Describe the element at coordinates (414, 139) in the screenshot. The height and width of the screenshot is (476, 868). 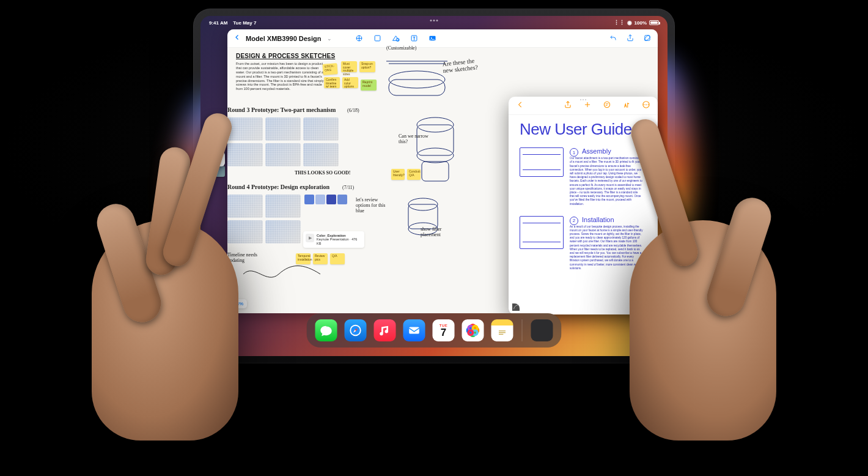
I see `narrow-note: Can we narrow this?` at that location.